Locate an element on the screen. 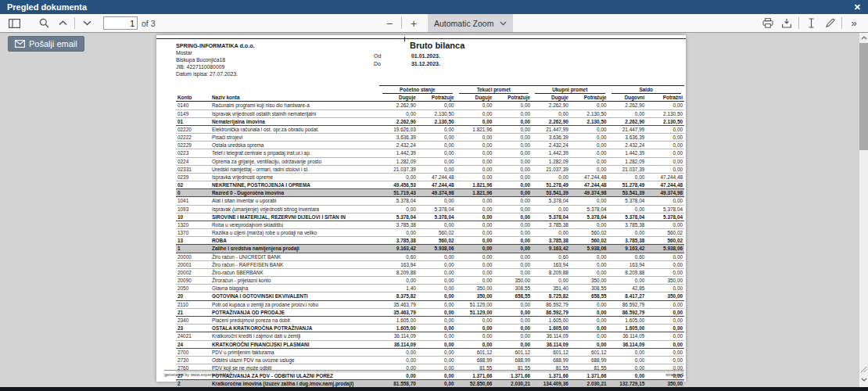 This screenshot has width=868, height=391. next-page-icon is located at coordinates (87, 23).